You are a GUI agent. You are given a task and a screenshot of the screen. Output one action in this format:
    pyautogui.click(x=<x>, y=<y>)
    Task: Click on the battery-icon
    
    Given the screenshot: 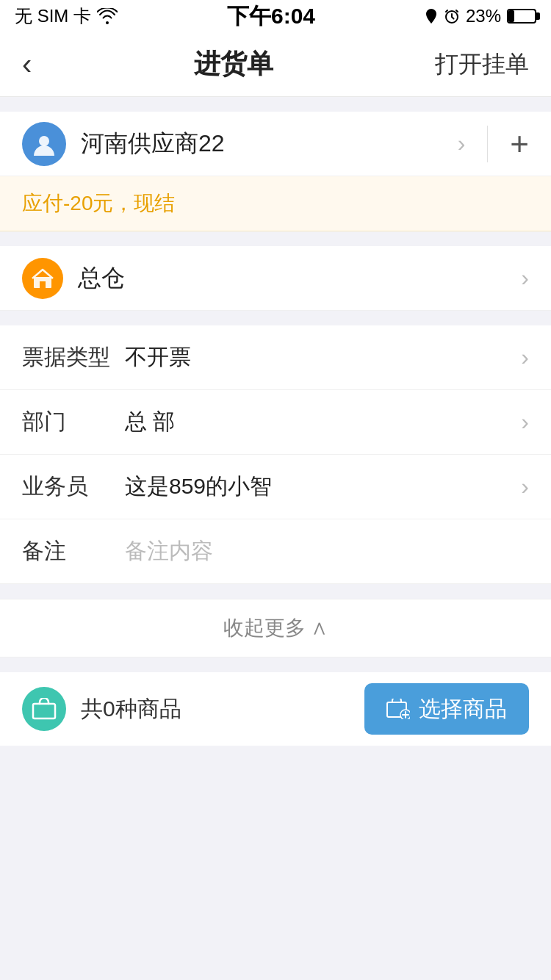 What is the action you would take?
    pyautogui.click(x=522, y=16)
    